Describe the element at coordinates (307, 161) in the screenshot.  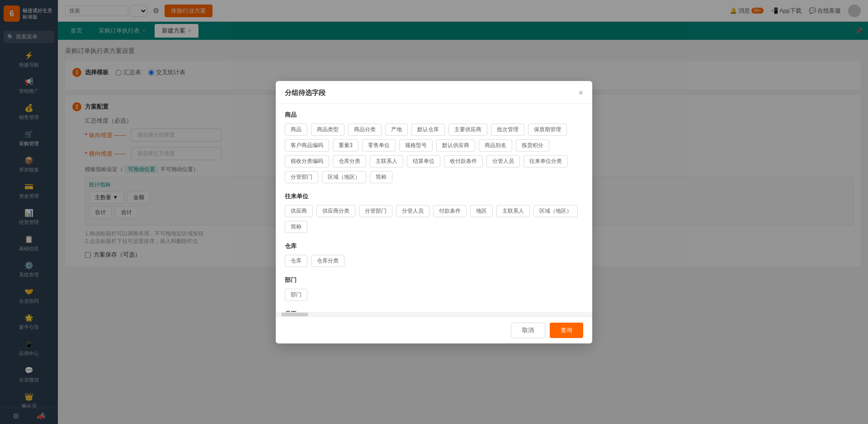
I see `field-tag: 税收分类编码` at that location.